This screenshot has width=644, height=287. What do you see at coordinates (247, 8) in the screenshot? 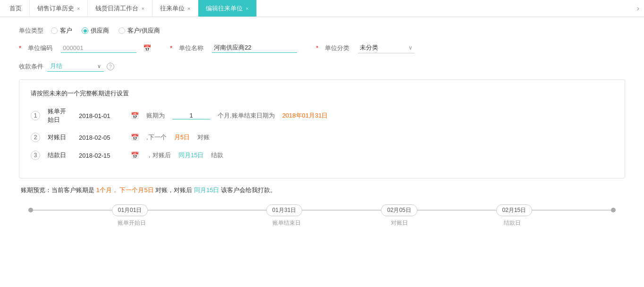
I see `tab-close-edit-partner: ×` at bounding box center [247, 8].